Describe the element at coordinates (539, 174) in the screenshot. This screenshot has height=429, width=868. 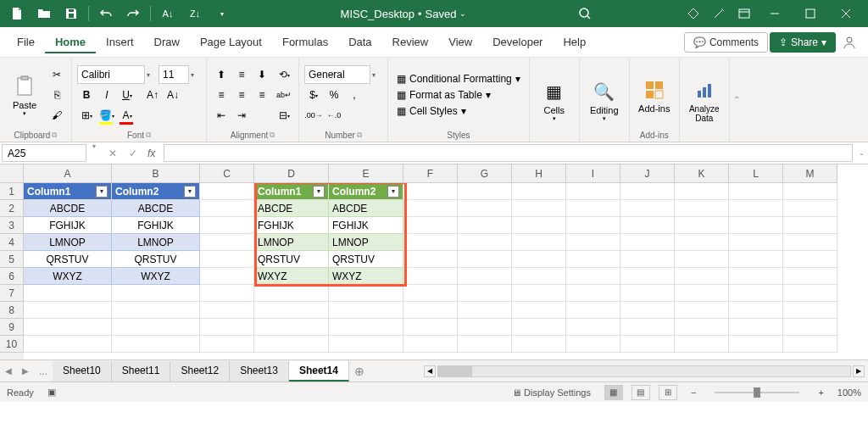
I see `col-header-H: H` at that location.